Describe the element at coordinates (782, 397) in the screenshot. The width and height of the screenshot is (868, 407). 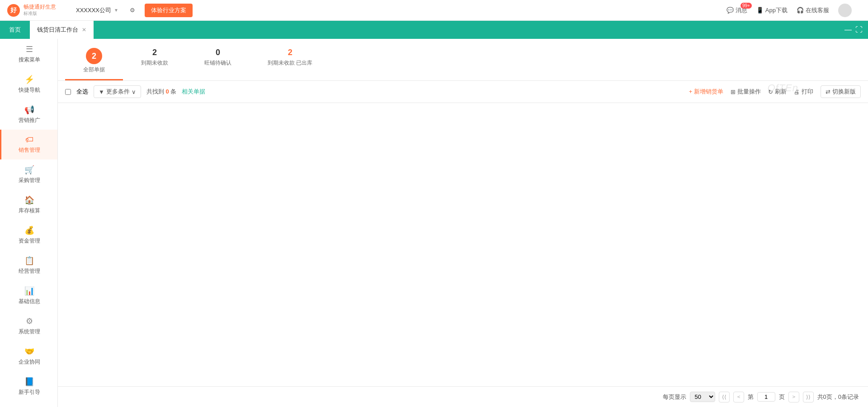
I see `page-suffix: 页` at that location.